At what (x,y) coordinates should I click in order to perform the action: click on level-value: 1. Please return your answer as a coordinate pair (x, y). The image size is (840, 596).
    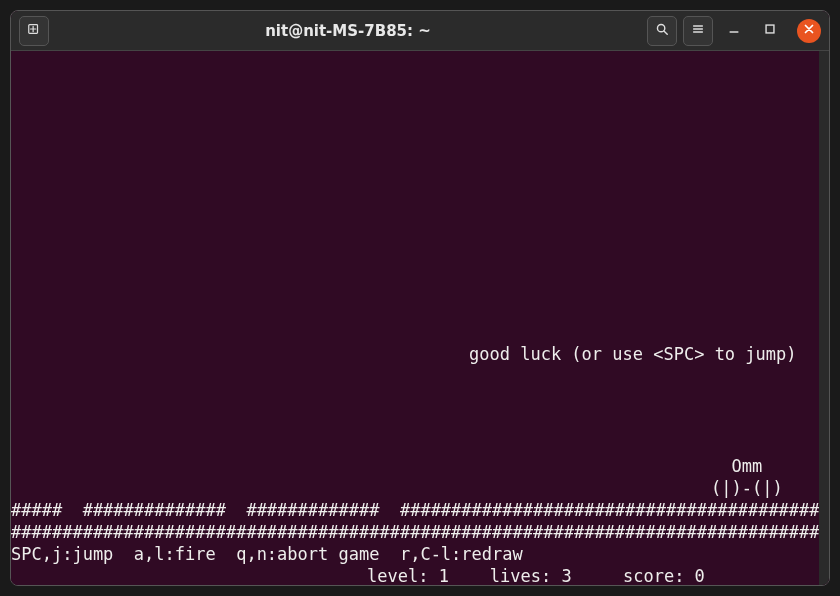
    Looking at the image, I should click on (444, 576).